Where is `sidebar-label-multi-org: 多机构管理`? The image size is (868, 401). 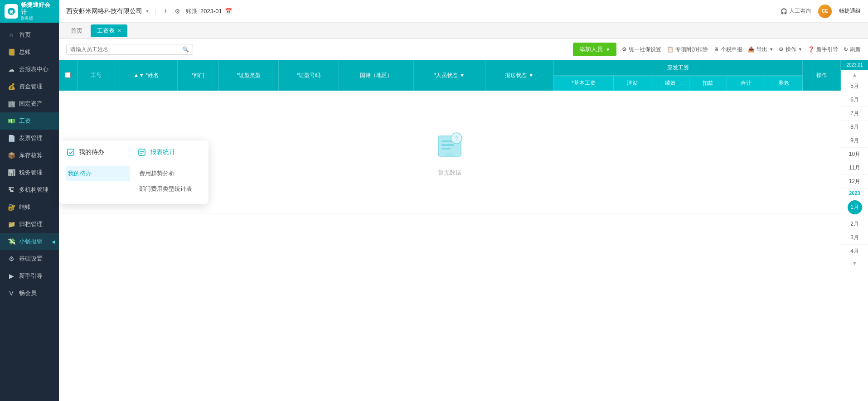 sidebar-label-multi-org: 多机构管理 is located at coordinates (34, 190).